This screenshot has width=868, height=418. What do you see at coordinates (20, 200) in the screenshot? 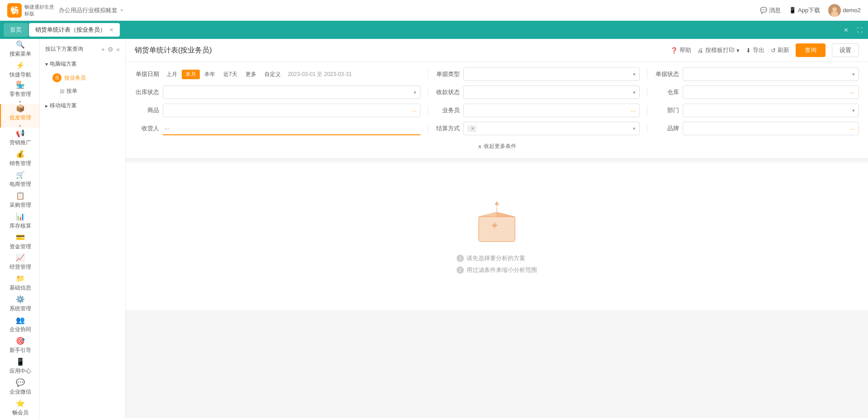
I see `sidebar-item-purchase: 📋 采购管理` at bounding box center [20, 200].